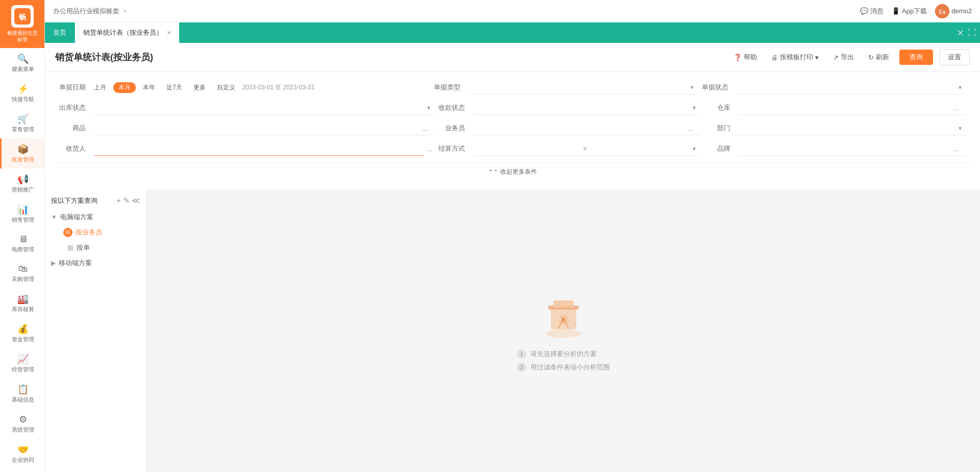 The width and height of the screenshot is (980, 472). I want to click on pc-expand-icon: ▼, so click(54, 217).